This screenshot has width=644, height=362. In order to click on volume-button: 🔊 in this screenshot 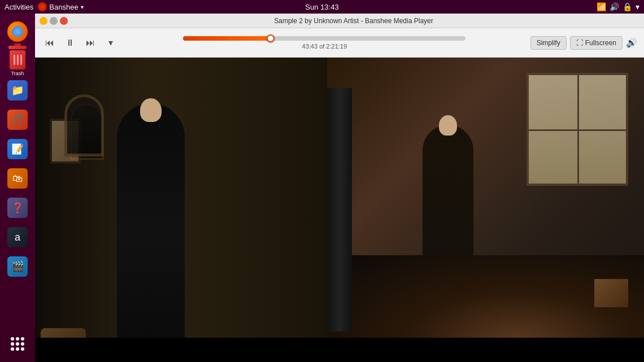, I will do `click(632, 43)`.